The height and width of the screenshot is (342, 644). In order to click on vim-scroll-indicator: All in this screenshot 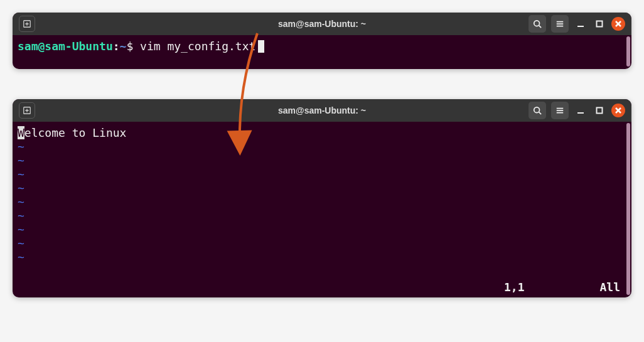, I will do `click(610, 287)`.